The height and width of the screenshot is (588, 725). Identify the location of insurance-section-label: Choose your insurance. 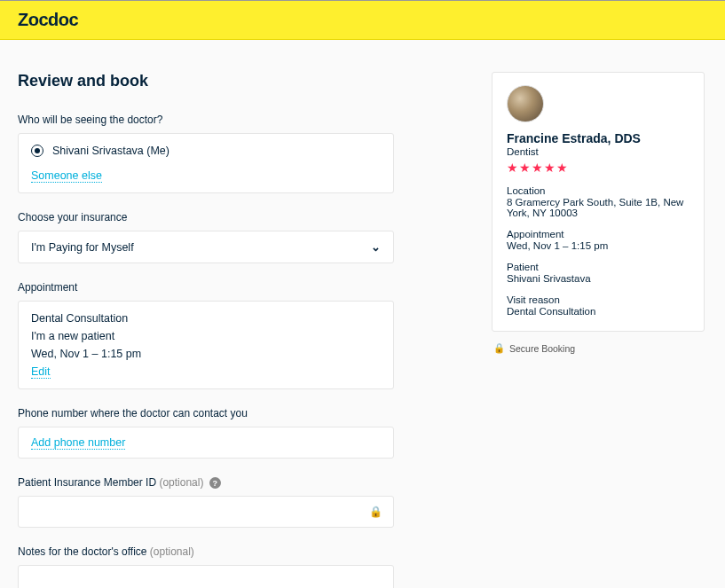
(206, 217).